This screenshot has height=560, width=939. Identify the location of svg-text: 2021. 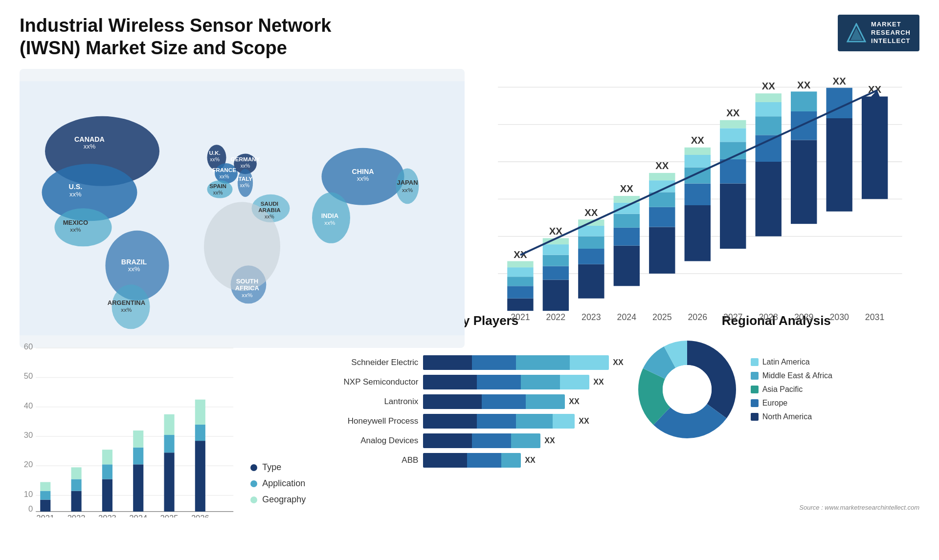
(45, 516).